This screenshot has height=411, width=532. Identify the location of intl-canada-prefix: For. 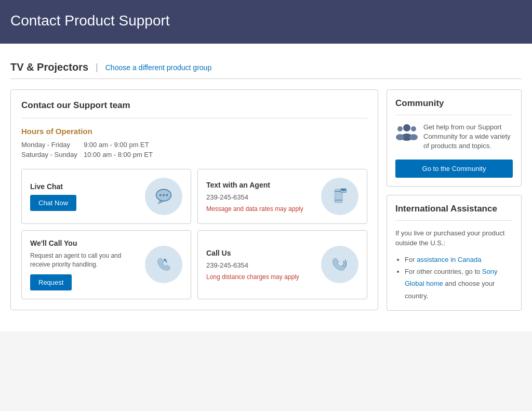
(410, 260).